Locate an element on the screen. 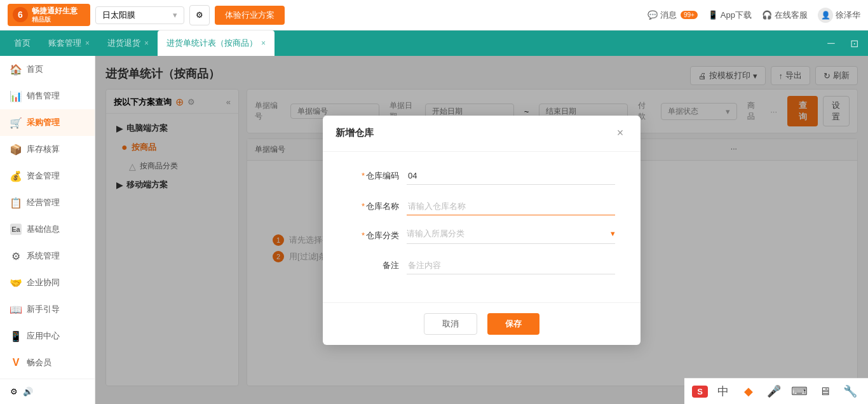  tab-minimize-icon: ─ is located at coordinates (831, 43).